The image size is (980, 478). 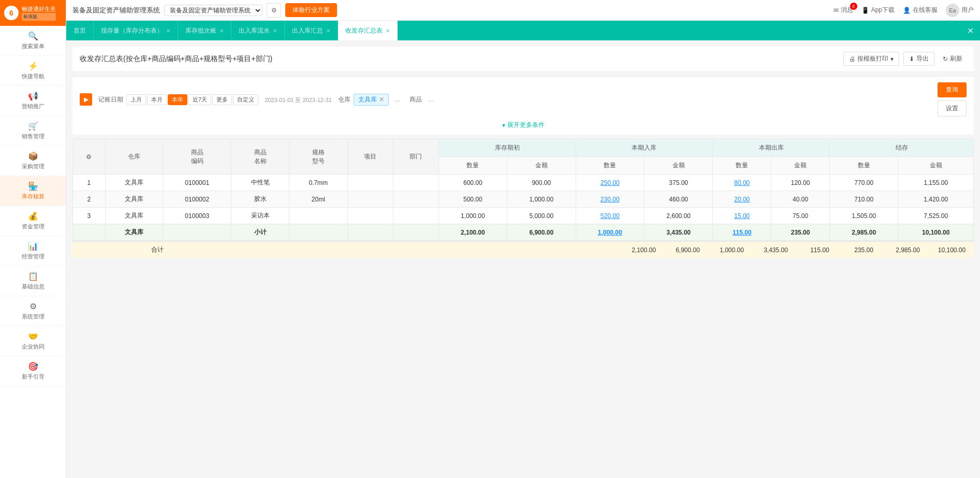 I want to click on sidebar-item-purchase: 📦采购管理, so click(x=33, y=161).